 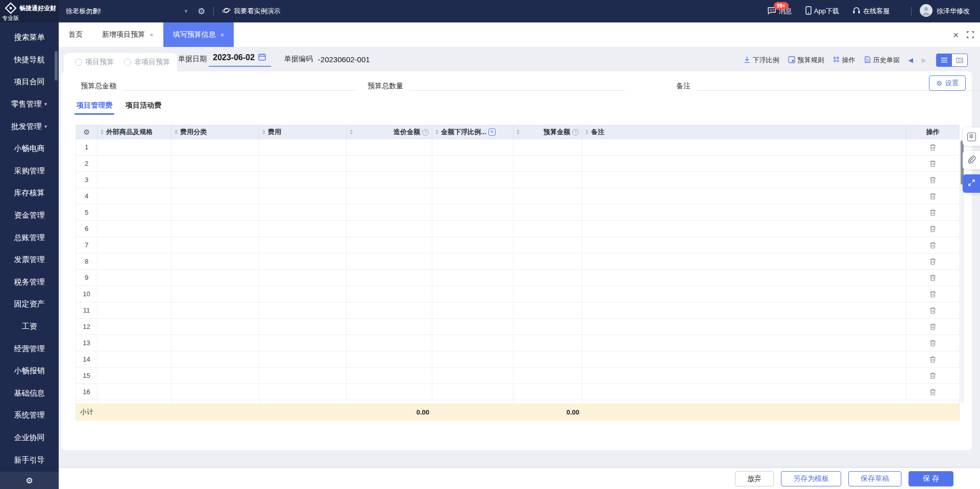 What do you see at coordinates (780, 11) in the screenshot?
I see `messages-button: 消息 99+` at bounding box center [780, 11].